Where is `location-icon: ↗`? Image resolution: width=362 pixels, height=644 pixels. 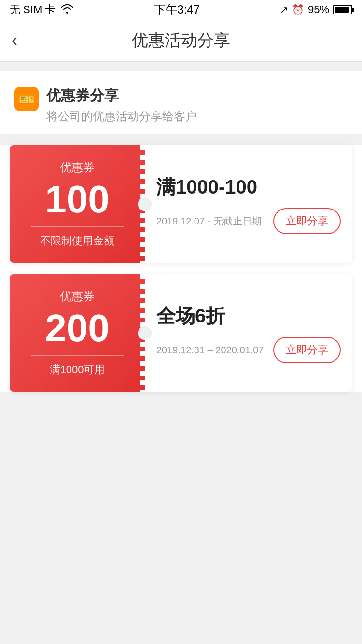 location-icon: ↗ is located at coordinates (284, 10).